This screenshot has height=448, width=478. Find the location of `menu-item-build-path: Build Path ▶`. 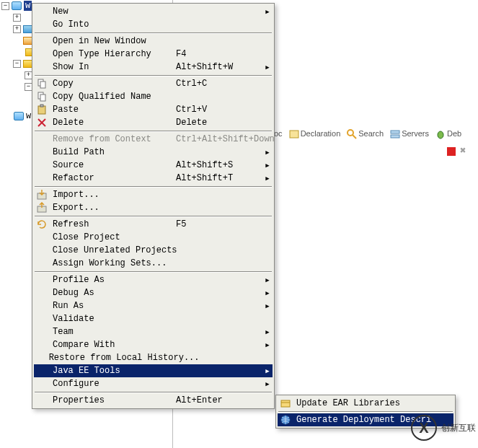

menu-item-build-path: Build Path ▶ is located at coordinates (153, 152).